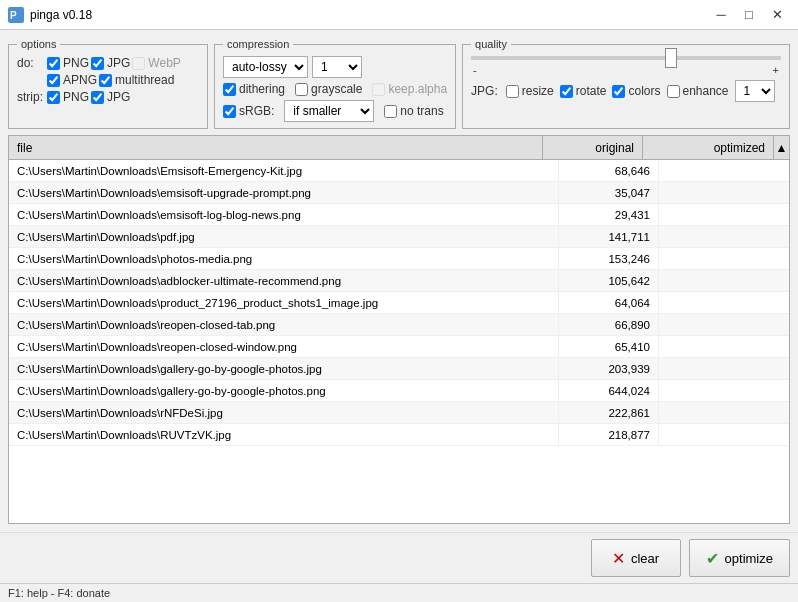 The width and height of the screenshot is (798, 602). What do you see at coordinates (414, 111) in the screenshot?
I see `no-trans-label: no trans` at bounding box center [414, 111].